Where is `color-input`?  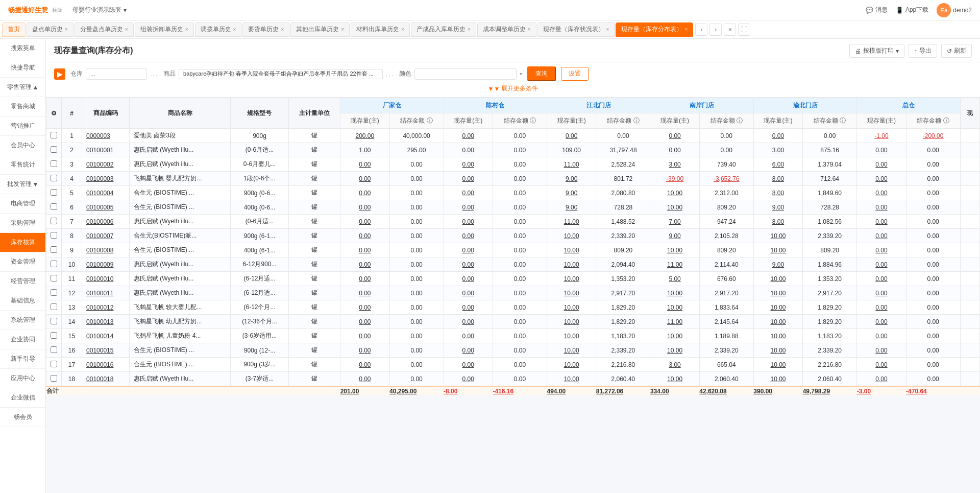 color-input is located at coordinates (465, 74).